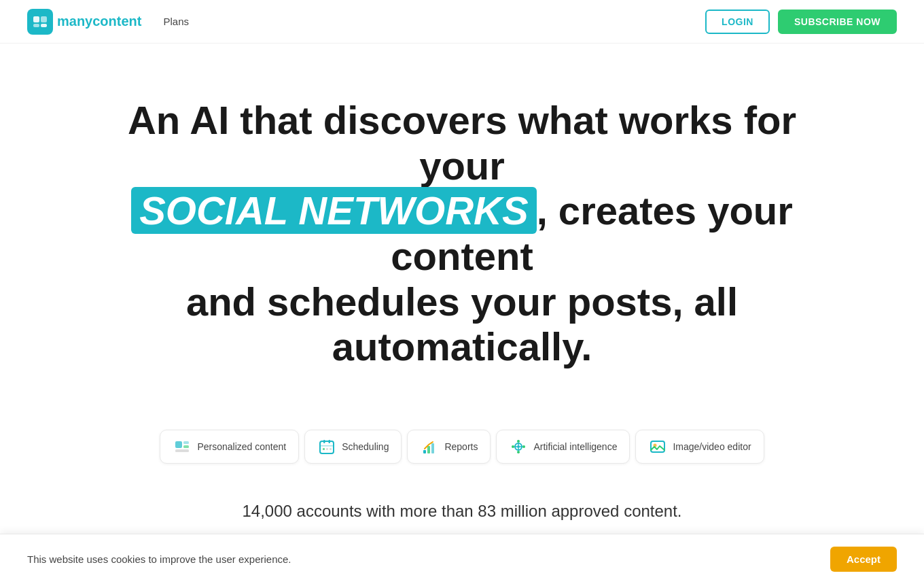 This screenshot has height=584, width=924. What do you see at coordinates (366, 447) in the screenshot?
I see `scheduling-label: Scheduling` at bounding box center [366, 447].